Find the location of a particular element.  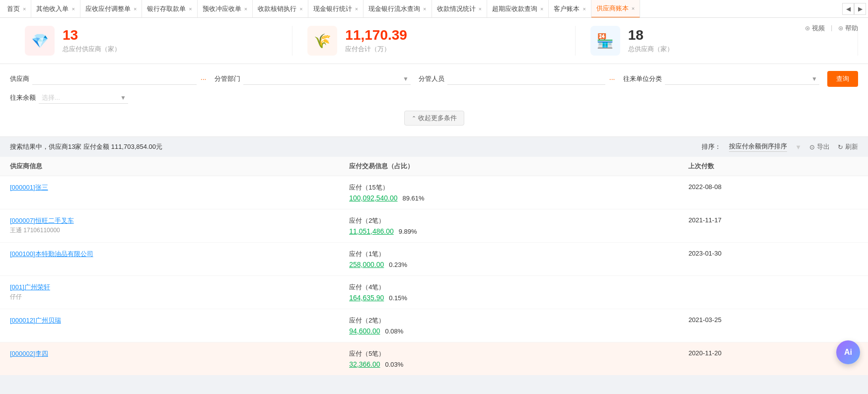

tx-label: 应付（1笔） is located at coordinates (518, 254).